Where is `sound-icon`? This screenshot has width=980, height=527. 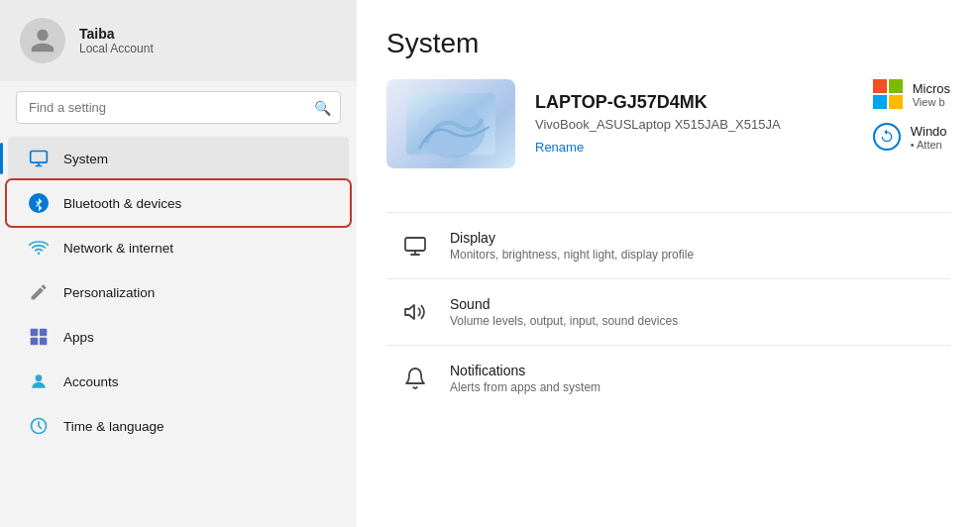
sound-icon is located at coordinates (415, 312).